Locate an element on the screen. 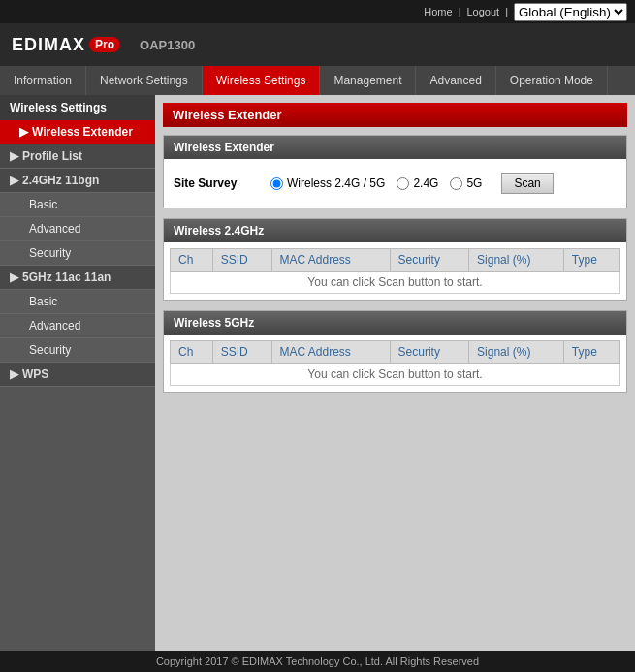  radio-both-input is located at coordinates (277, 184).